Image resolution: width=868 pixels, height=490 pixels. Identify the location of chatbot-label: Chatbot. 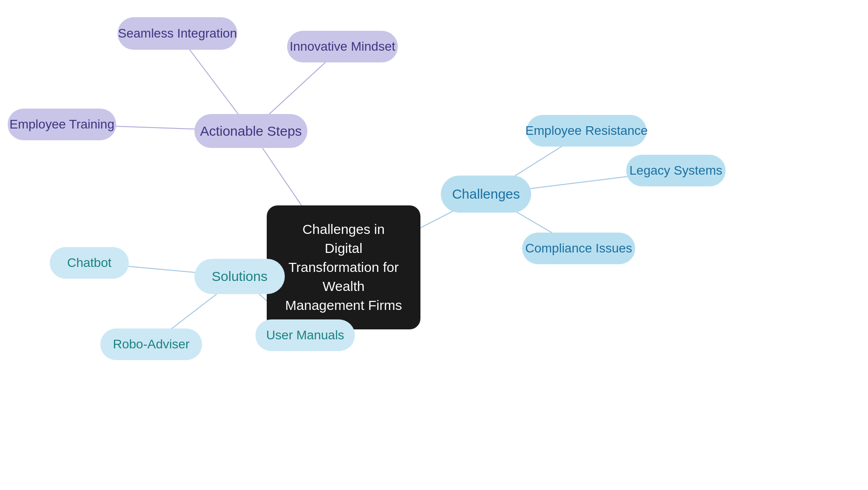
(89, 263).